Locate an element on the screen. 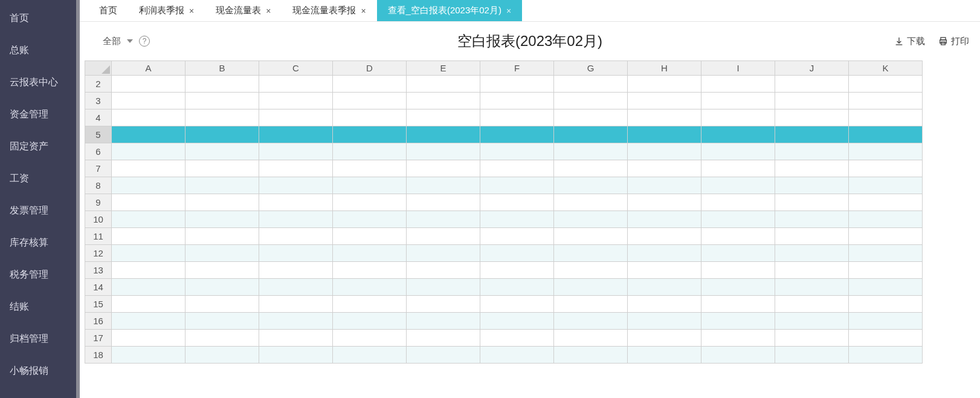 This screenshot has width=980, height=398. close-icon: × is located at coordinates (268, 11).